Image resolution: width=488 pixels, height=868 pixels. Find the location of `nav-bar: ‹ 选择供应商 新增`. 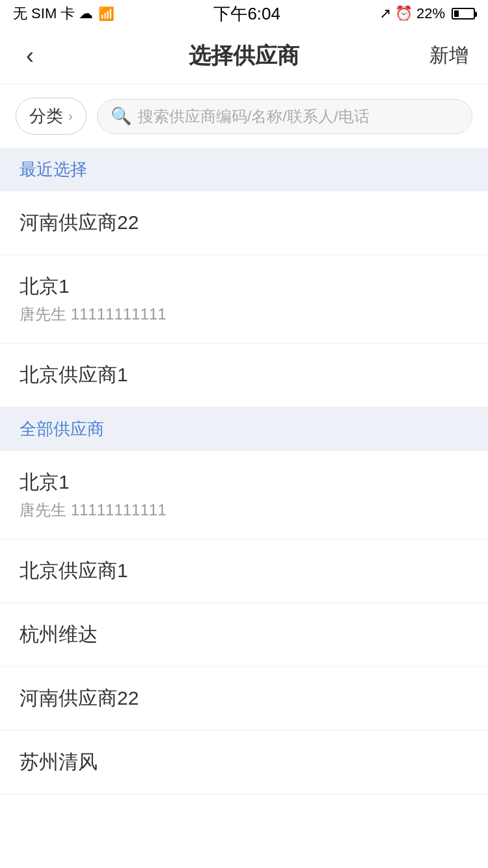

nav-bar: ‹ 选择供应商 新增 is located at coordinates (244, 56).